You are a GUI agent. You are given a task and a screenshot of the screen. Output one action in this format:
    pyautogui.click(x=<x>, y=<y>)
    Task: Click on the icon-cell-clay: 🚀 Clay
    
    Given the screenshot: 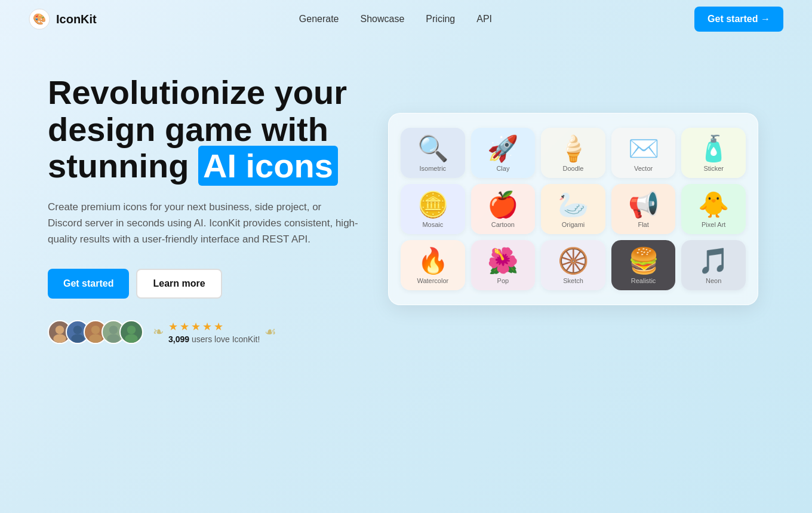 What is the action you would take?
    pyautogui.click(x=503, y=153)
    